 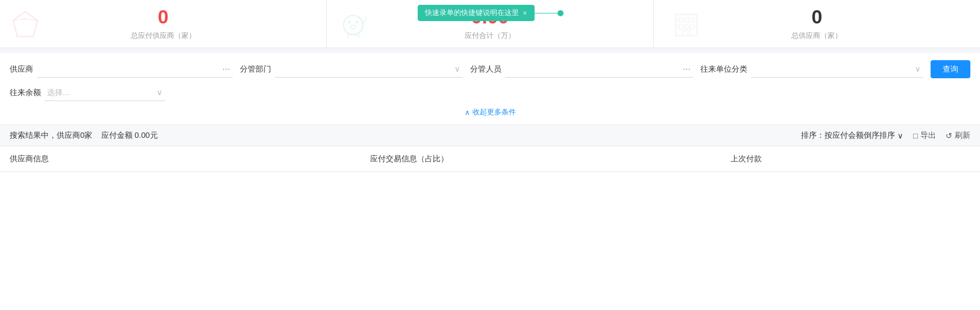 What do you see at coordinates (949, 136) in the screenshot?
I see `refresh-icon: ↺` at bounding box center [949, 136].